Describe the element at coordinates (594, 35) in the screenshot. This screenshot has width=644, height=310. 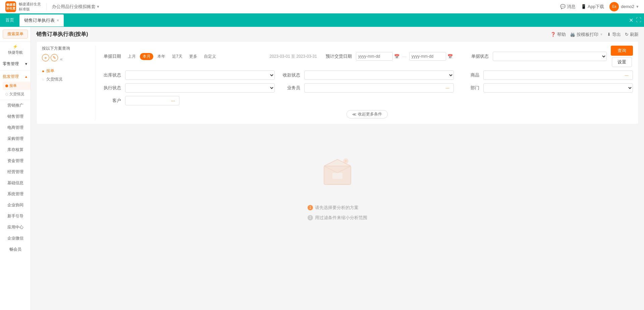
I see `page-actions: ❓ 帮助 🖨️ 按模板打印 ▼ ⬇ 导出 ↻ 刷新` at that location.